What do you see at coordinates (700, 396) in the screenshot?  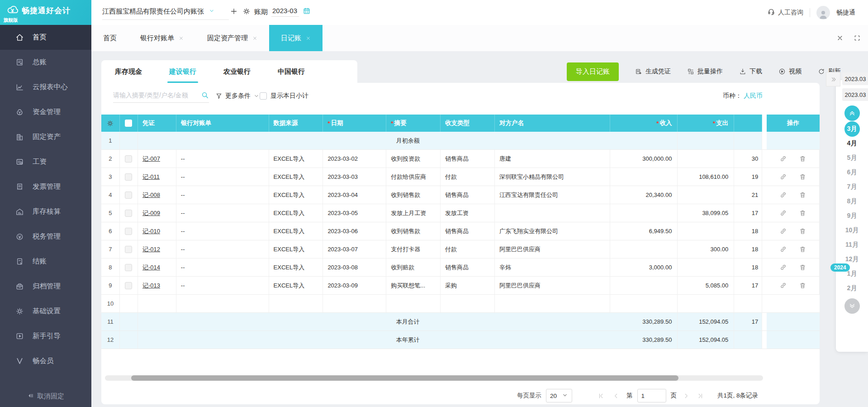 I see `last-page-icon` at bounding box center [700, 396].